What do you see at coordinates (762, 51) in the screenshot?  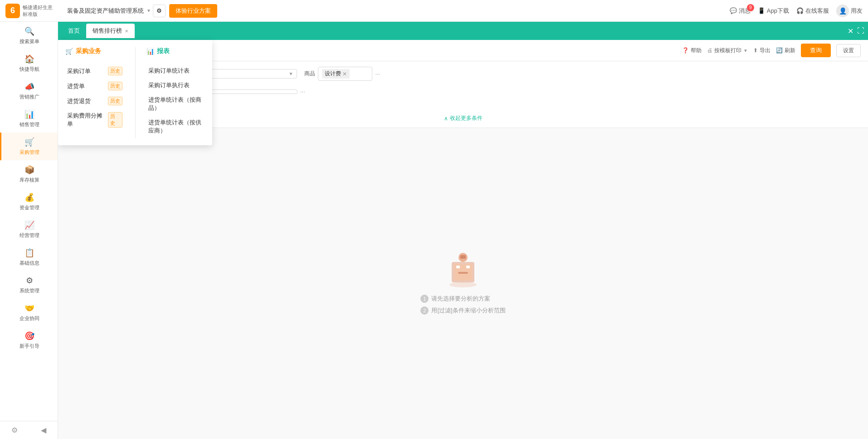 I see `export-button: ⬆ 导出` at bounding box center [762, 51].